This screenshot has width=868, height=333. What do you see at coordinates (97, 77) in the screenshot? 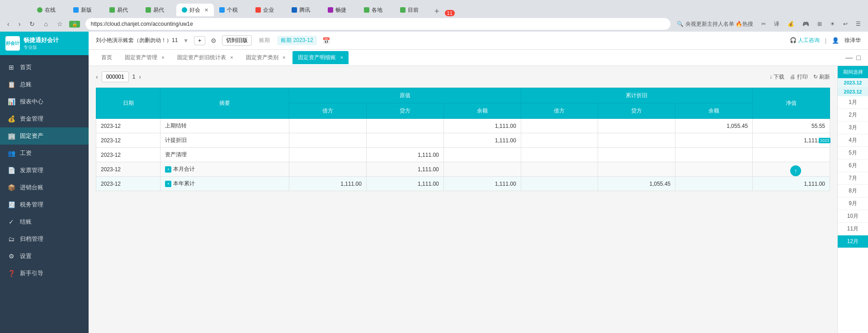
I see `prev-record-button: ‹` at bounding box center [97, 77].